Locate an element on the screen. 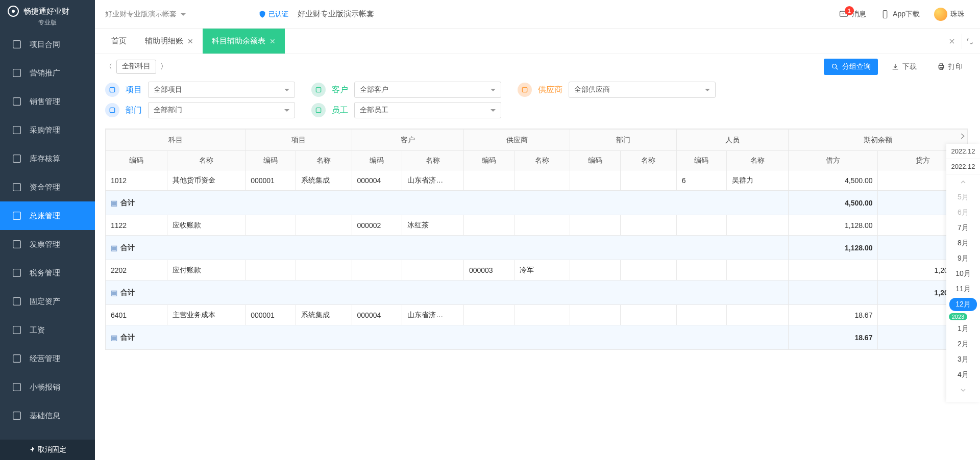 The width and height of the screenshot is (980, 460). nav-item-6: 总账管理 is located at coordinates (47, 216).